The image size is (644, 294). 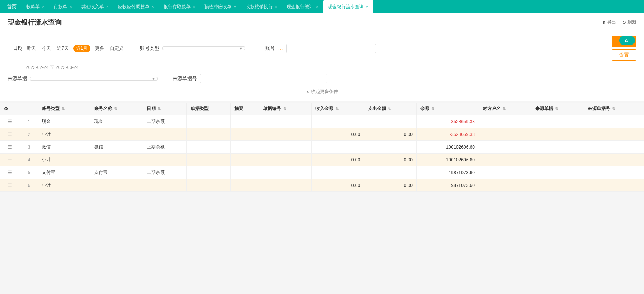 What do you see at coordinates (447, 173) in the screenshot?
I see `row-balance: 19871073.60` at bounding box center [447, 173].